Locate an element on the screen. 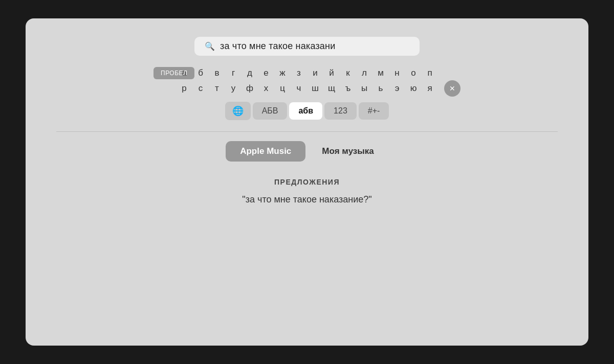 Image resolution: width=614 pixels, height=364 pixels. key-в: в is located at coordinates (217, 73).